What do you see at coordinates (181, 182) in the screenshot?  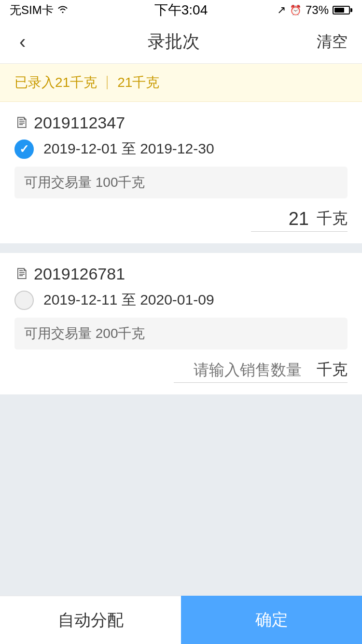 I see `batch-1-available: 可用交易量 100千克` at bounding box center [181, 182].